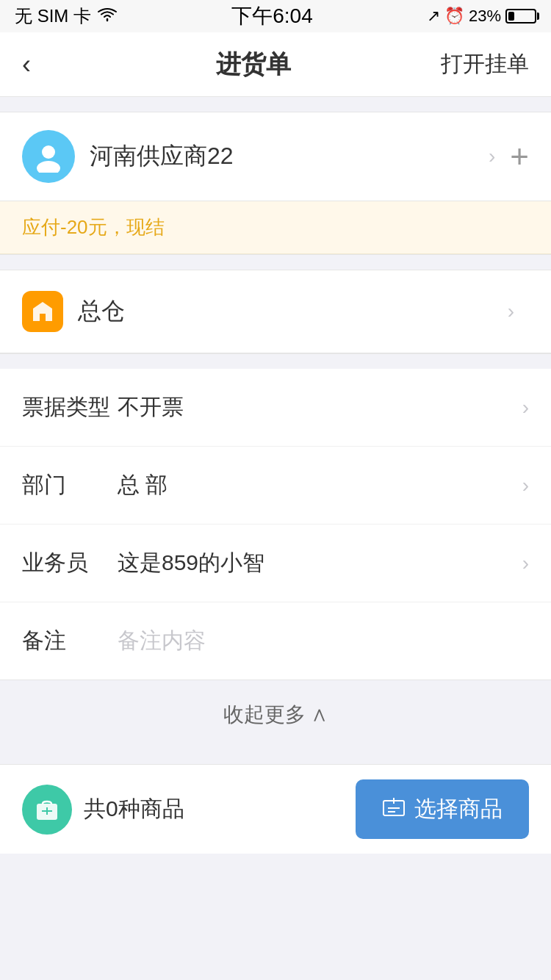  Describe the element at coordinates (289, 156) in the screenshot. I see `supplier-name: 河南供应商22` at that location.